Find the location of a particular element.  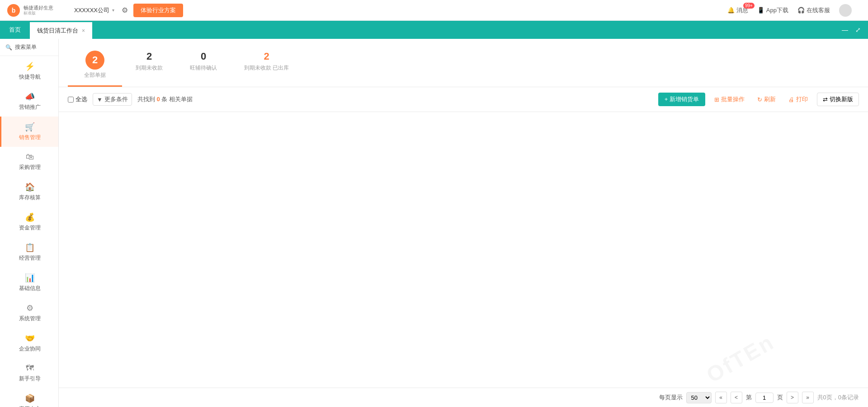

tab-right-controls: — ⤢ is located at coordinates (854, 30).